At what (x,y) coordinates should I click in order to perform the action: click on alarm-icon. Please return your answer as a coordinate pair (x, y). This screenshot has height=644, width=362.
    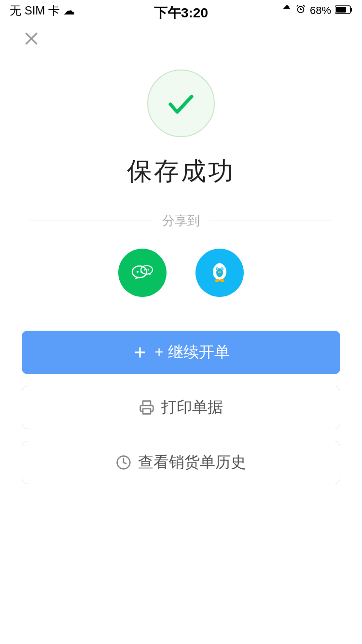
    Looking at the image, I should click on (301, 11).